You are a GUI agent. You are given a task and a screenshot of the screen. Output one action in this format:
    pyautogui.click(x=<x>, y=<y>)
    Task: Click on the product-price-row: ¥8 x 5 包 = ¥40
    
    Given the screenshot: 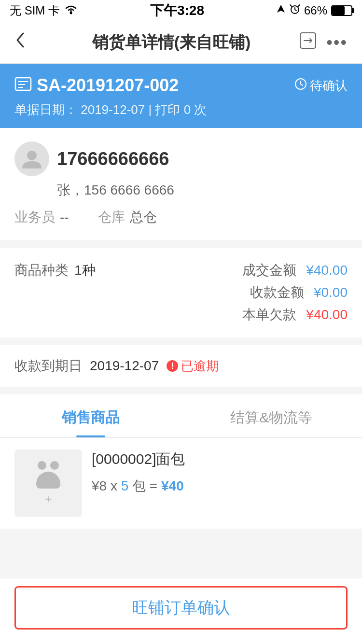 What is the action you would take?
    pyautogui.click(x=220, y=486)
    